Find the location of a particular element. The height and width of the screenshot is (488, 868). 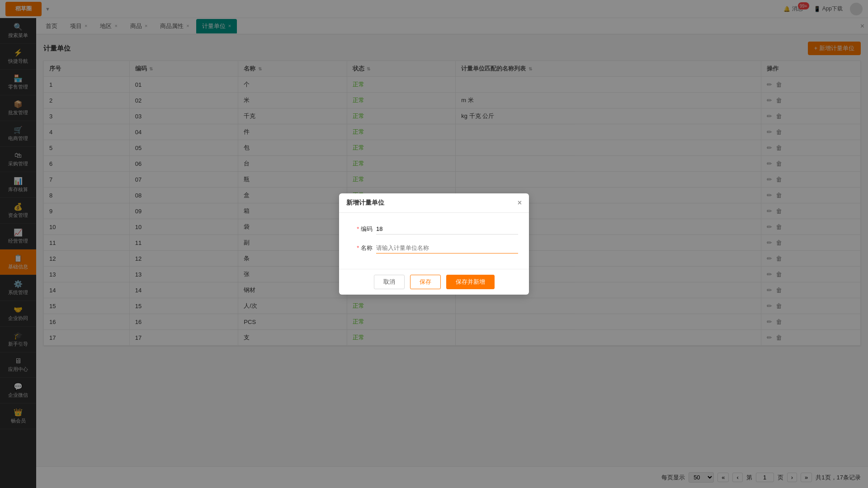

name-input is located at coordinates (447, 248).